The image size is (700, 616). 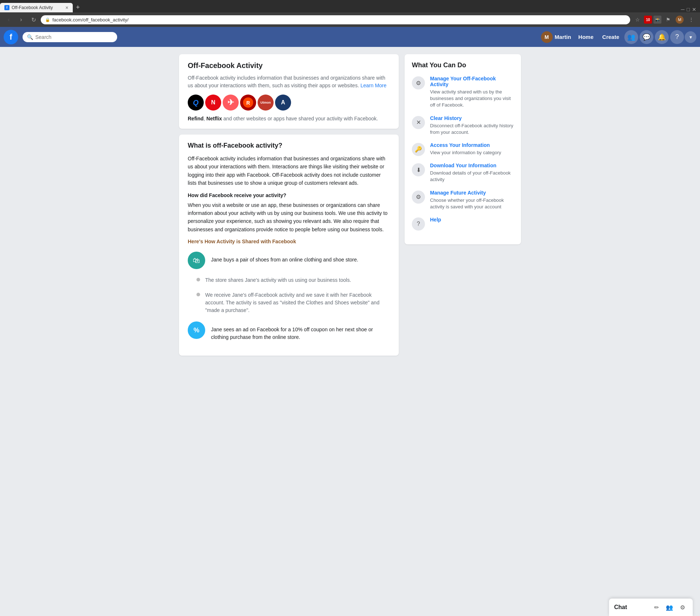 I want to click on dot-step-2: We receive Jane's off-Facebook activity …, so click(x=293, y=303).